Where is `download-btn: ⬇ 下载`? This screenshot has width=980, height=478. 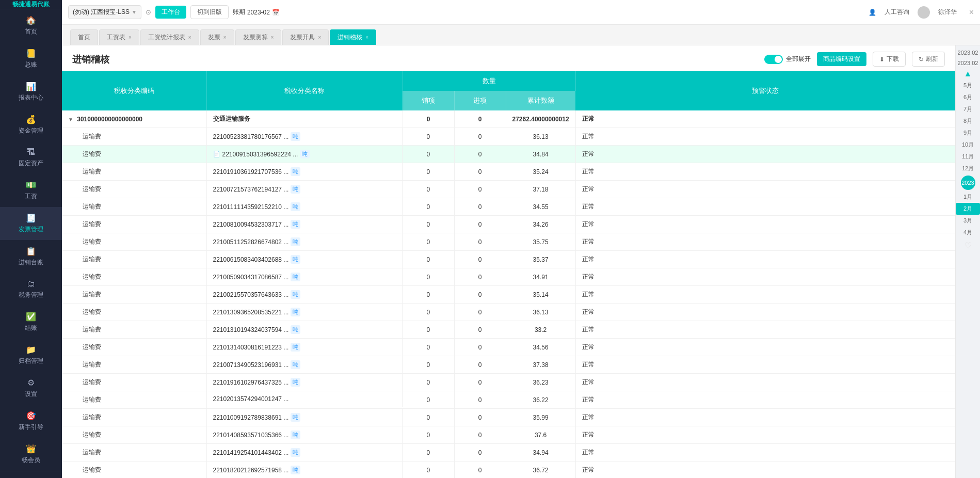
download-btn: ⬇ 下载 is located at coordinates (889, 59).